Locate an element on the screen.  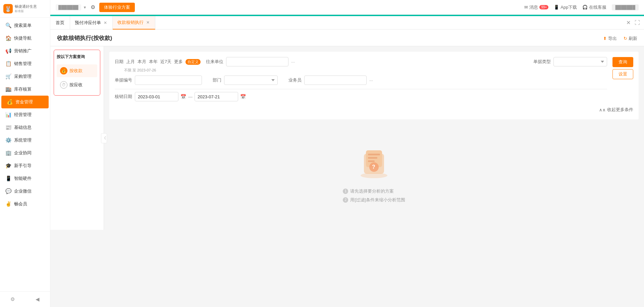
close-tab-icon: ✕ is located at coordinates (629, 23).